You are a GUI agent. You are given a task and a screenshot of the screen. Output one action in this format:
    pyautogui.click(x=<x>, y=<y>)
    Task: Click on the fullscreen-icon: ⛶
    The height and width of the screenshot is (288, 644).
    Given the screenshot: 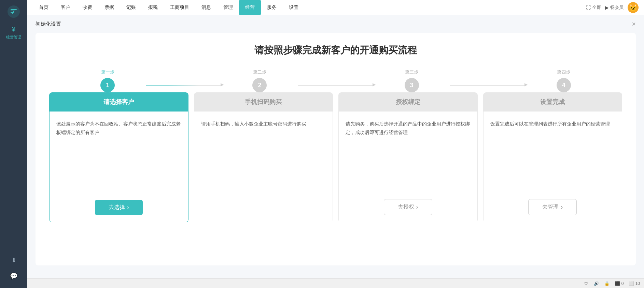 What is the action you would take?
    pyautogui.click(x=588, y=8)
    